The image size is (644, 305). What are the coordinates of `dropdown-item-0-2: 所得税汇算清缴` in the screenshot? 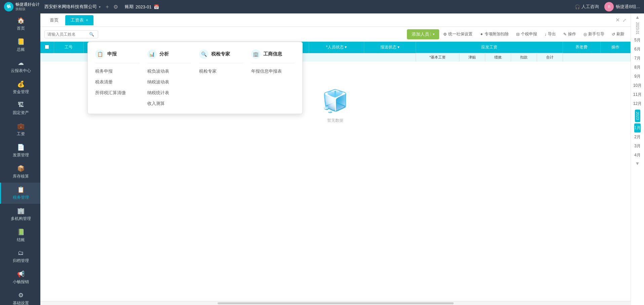 It's located at (117, 93).